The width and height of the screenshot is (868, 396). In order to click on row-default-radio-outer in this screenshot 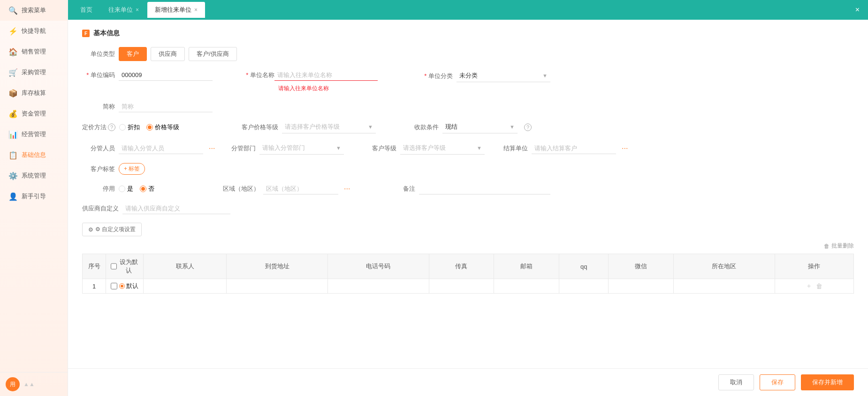, I will do `click(122, 286)`.